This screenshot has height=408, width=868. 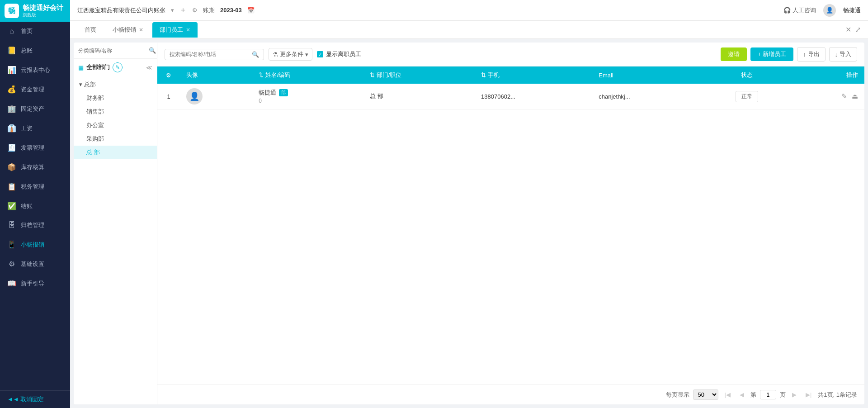 I want to click on funds-icon: 💰, so click(x=12, y=90).